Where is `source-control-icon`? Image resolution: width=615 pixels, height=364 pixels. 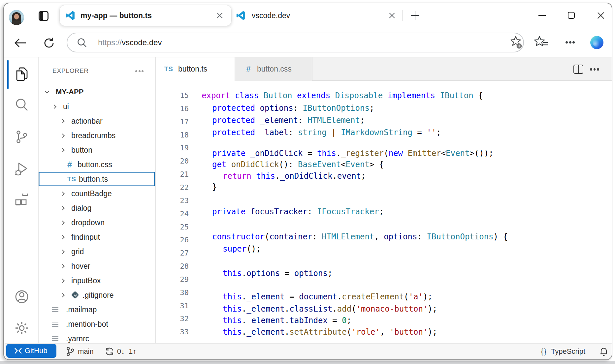 source-control-icon is located at coordinates (22, 137).